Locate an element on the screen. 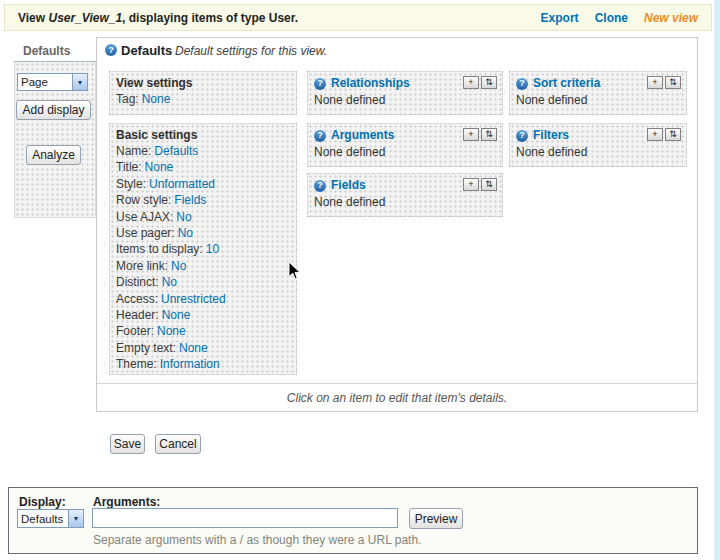 Image resolution: width=720 pixels, height=560 pixels. filters-box: ? Filters + ⇅ None defined is located at coordinates (598, 145).